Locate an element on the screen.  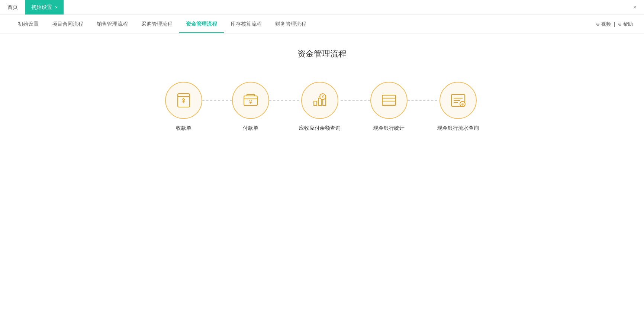
active-tab-label: 初始设置 is located at coordinates (42, 7).